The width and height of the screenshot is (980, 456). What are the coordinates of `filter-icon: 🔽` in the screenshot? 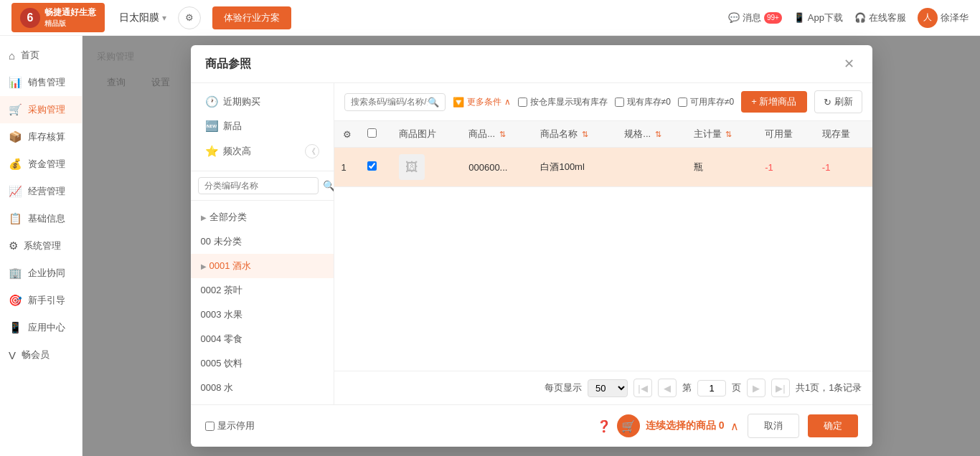 It's located at (458, 102).